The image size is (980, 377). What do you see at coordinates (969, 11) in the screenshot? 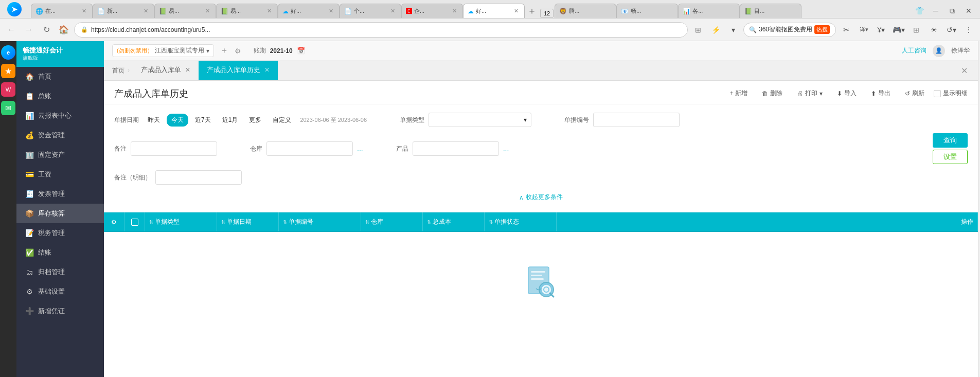
I see `close-button: ✕` at bounding box center [969, 11].